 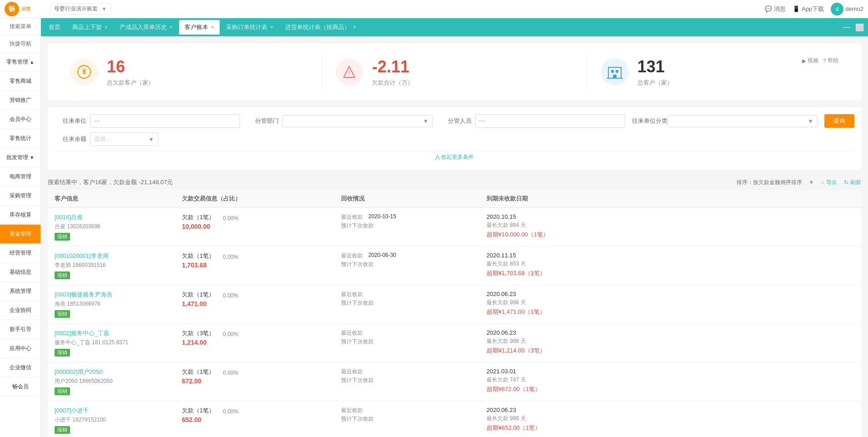 What do you see at coordinates (20, 27) in the screenshot?
I see `search-menu: 搜索菜单` at bounding box center [20, 27].